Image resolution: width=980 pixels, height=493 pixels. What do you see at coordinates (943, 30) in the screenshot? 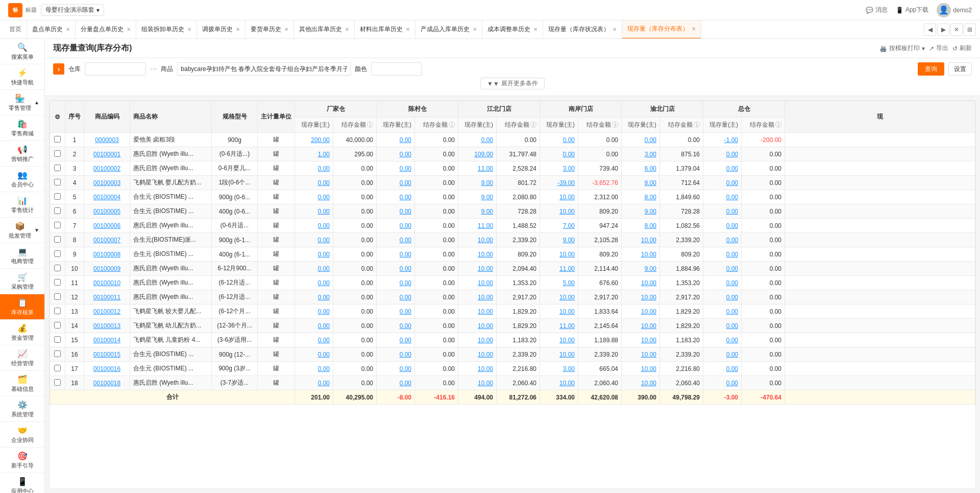
I see `nav-next-btn: ▶` at bounding box center [943, 30].